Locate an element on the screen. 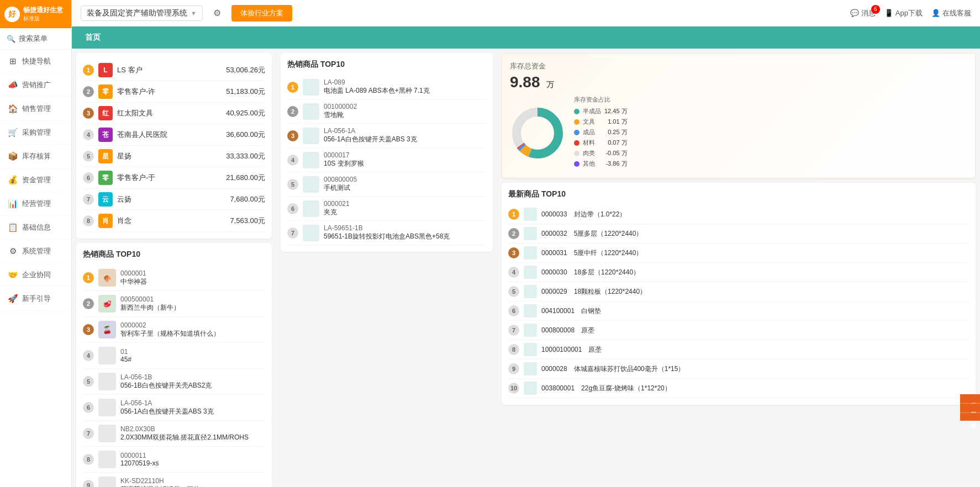 This screenshot has width=980, height=487. hot-product-item: 4 01 45# is located at coordinates (174, 356).